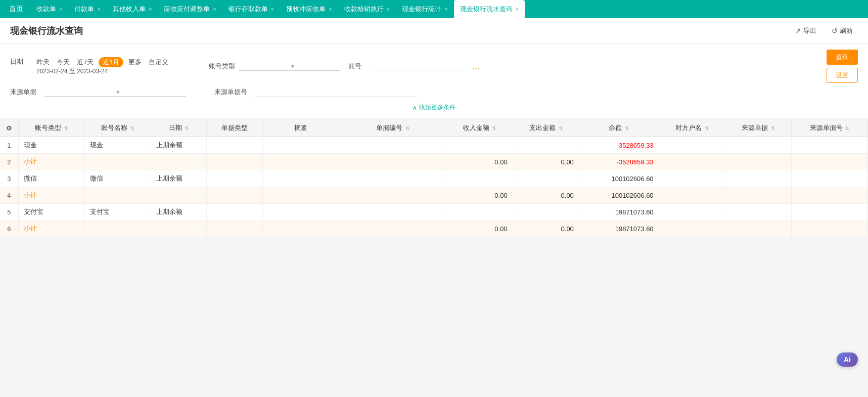  Describe the element at coordinates (489, 9) in the screenshot. I see `nav-tab-cash-flow: 现金银行流水查询 ×` at that location.